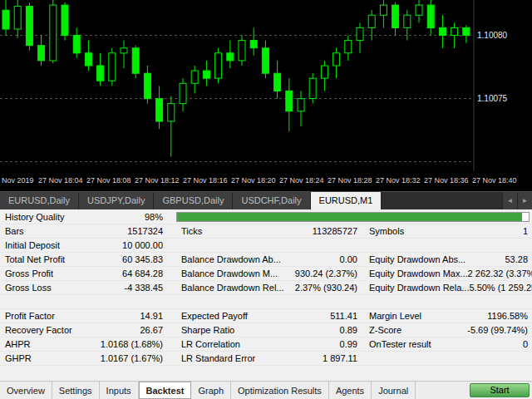 The width and height of the screenshot is (532, 399). I want to click on result-value: -5.69 (99.74%), so click(497, 330).